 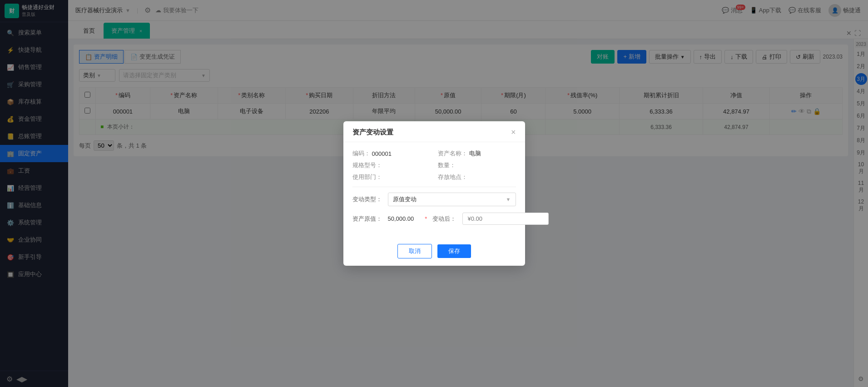 I want to click on dialog-info-grid: 编码： 000001 资产名称： 电脑 规格型号： 数量： 使用部门：, so click(x=434, y=165).